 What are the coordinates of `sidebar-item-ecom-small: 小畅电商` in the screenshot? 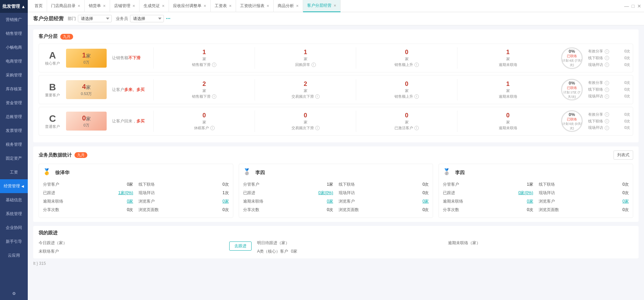 It's located at (14, 47).